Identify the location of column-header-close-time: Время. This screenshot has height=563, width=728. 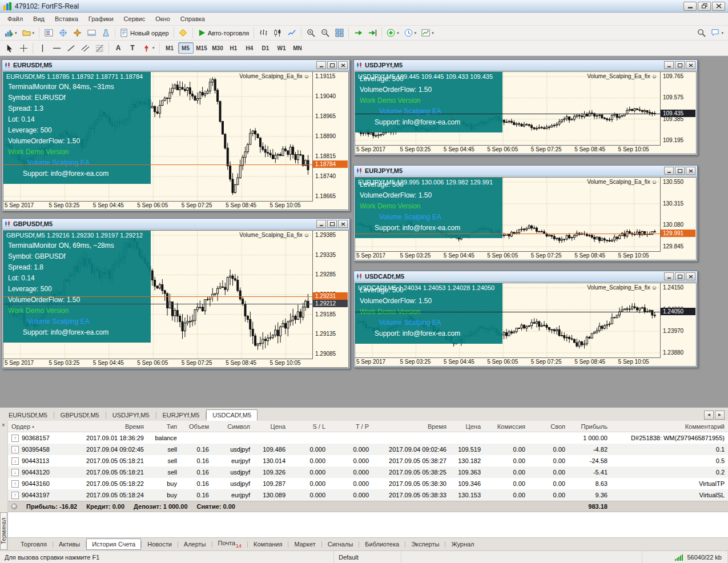
(411, 426).